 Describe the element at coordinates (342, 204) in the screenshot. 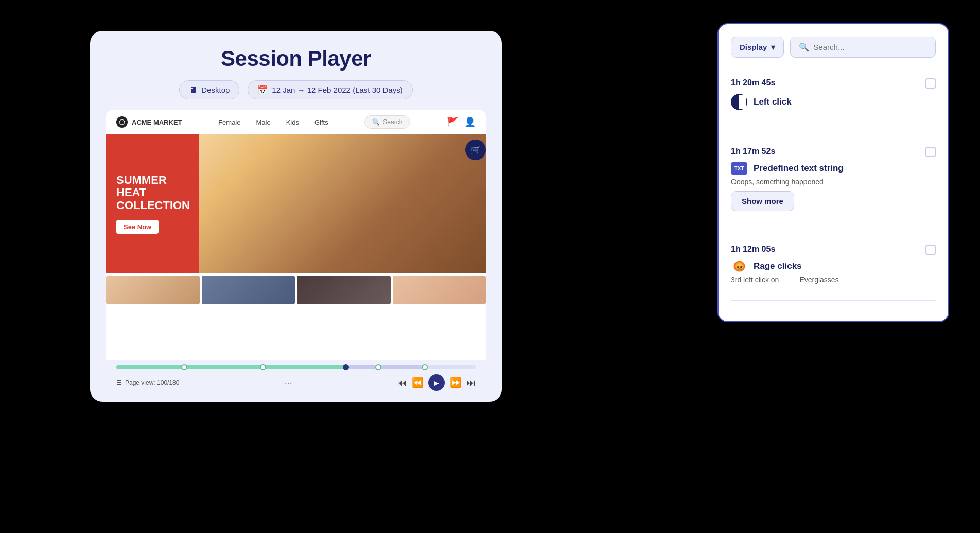

I see `hero-person-image` at that location.